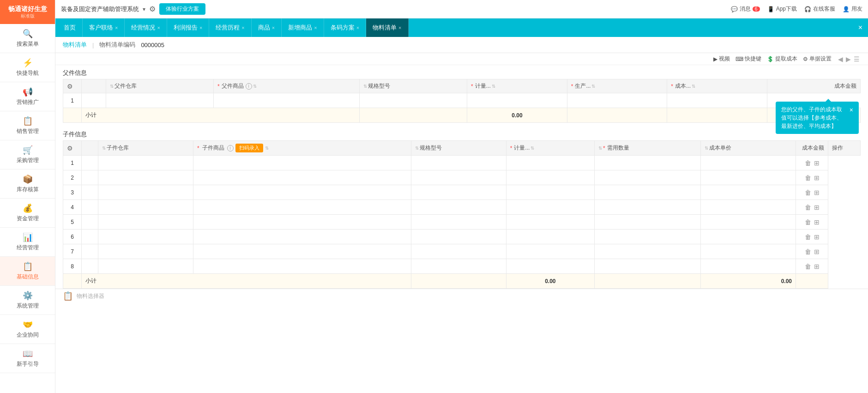 This screenshot has height=393, width=868. Describe the element at coordinates (820, 9) in the screenshot. I see `service-item: 🎧 在线客服` at that location.